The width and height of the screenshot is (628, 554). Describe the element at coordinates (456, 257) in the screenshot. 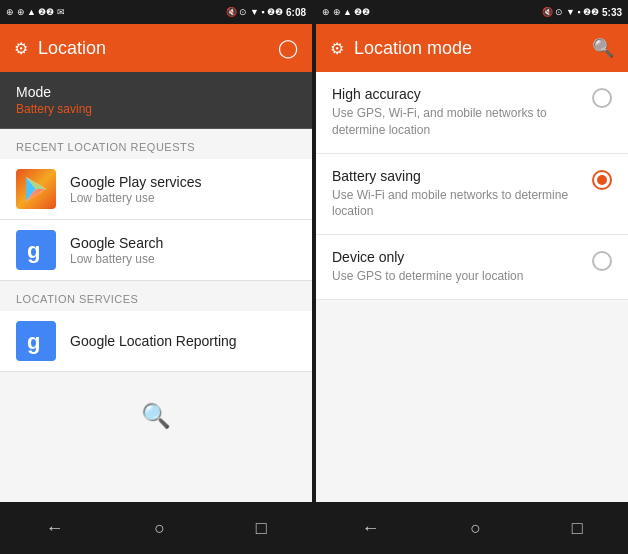

I see `device-only-title: Device only` at that location.